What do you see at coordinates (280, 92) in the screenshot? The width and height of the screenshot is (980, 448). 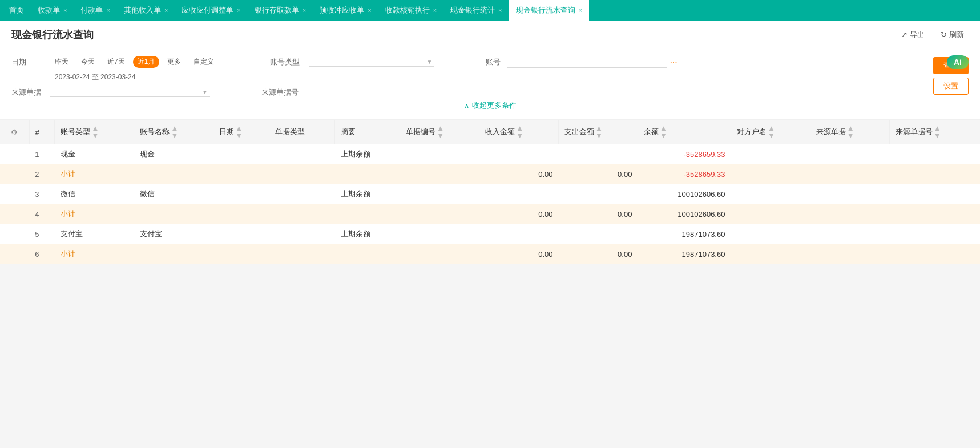 I see `source-doc-num-label: 来源单据号` at bounding box center [280, 92].